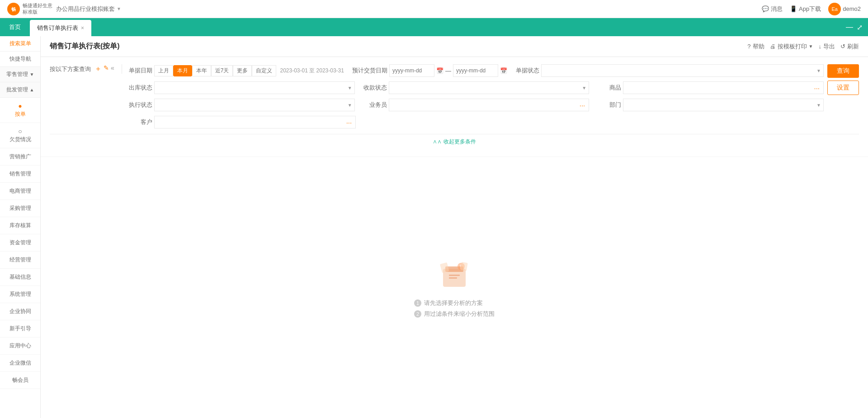 This screenshot has width=868, height=418. I want to click on sidebar-item-member: 畅会员, so click(20, 380).